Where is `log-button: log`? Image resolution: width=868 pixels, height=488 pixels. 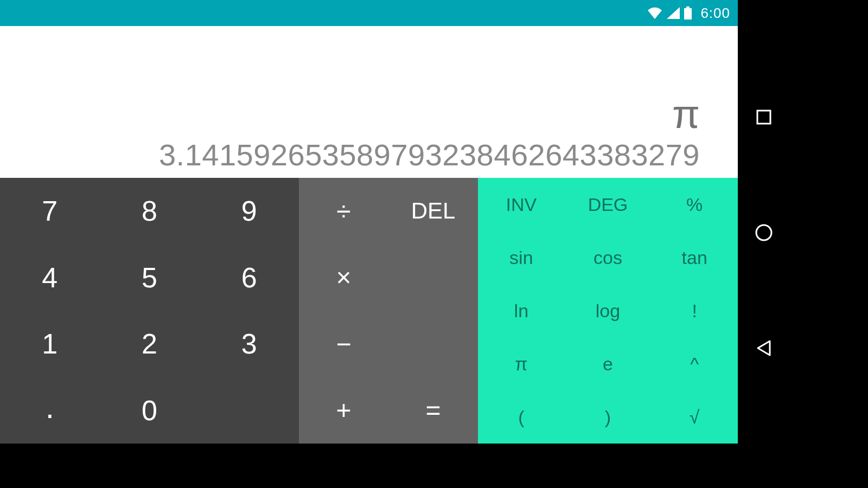
log-button: log is located at coordinates (608, 311).